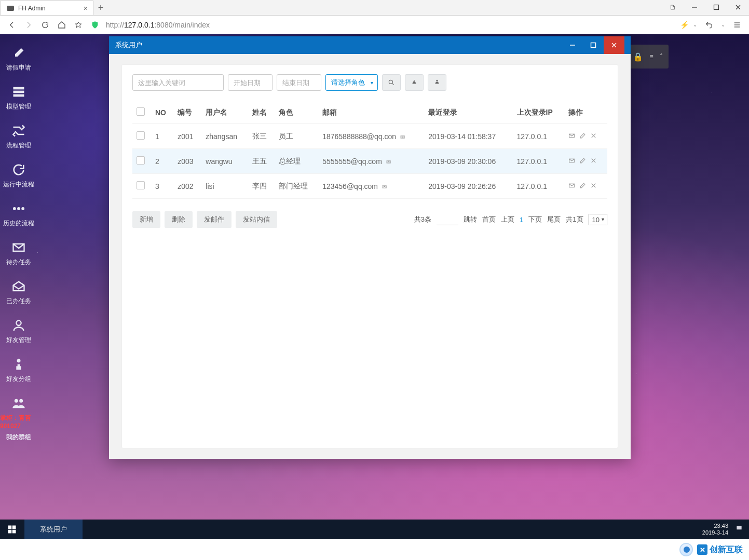 The image size is (749, 560). Describe the element at coordinates (468, 136) in the screenshot. I see `cell-last-login: 2019-03-14 01:58:37` at that location.